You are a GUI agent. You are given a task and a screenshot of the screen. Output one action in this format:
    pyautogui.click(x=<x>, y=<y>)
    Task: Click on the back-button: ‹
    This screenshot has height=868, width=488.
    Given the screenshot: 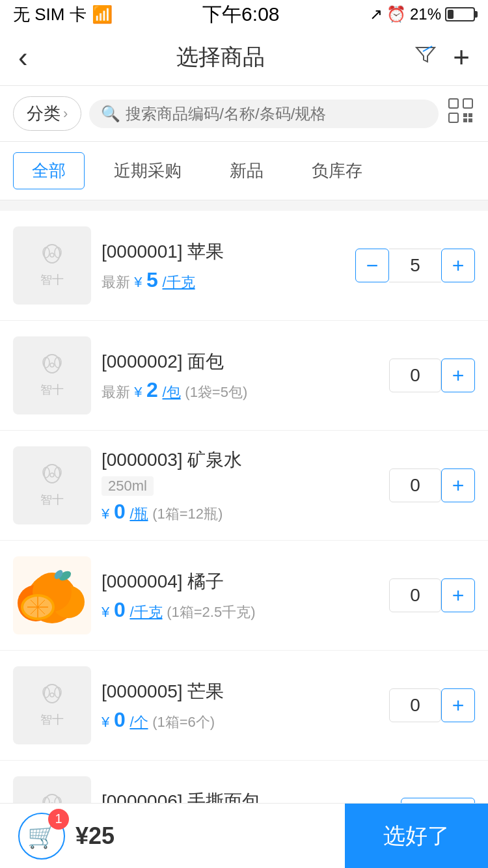 What is the action you would take?
    pyautogui.click(x=23, y=57)
    